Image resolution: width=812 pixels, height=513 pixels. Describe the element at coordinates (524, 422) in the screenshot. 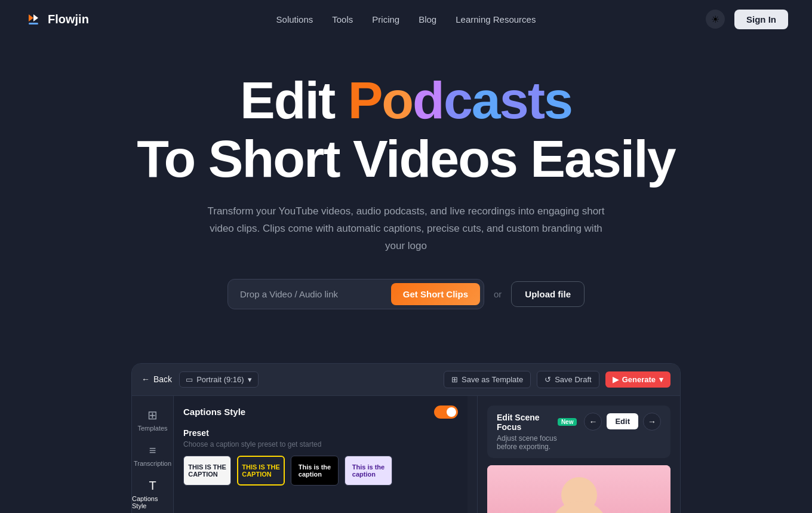

I see `scene-focus-title: Edit Scene Focus` at that location.